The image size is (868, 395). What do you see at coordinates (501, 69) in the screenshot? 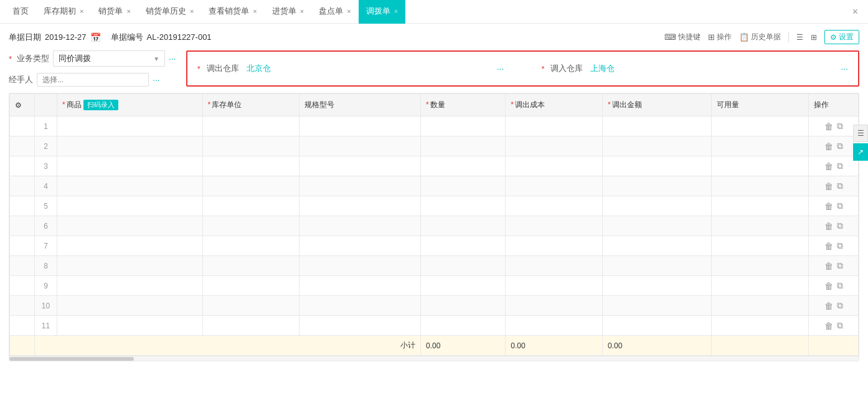
I see `transfer-out-more-icon: ···` at bounding box center [501, 69].